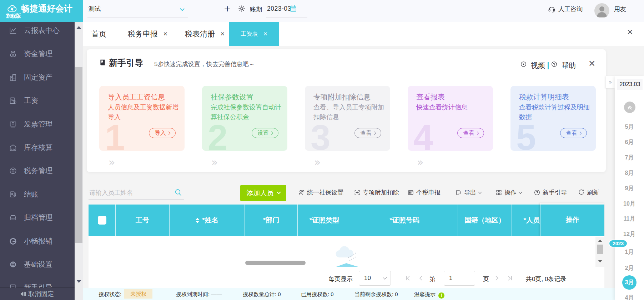 The image size is (644, 300). What do you see at coordinates (37, 241) in the screenshot?
I see `sidebar-item-xiaochang-expense: 小畅报销` at bounding box center [37, 241].